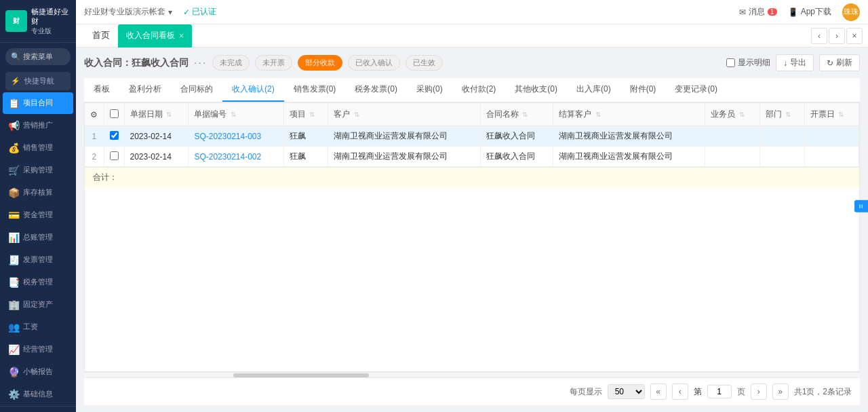  Describe the element at coordinates (795, 62) in the screenshot. I see `export-button: ↓ 导出` at that location.